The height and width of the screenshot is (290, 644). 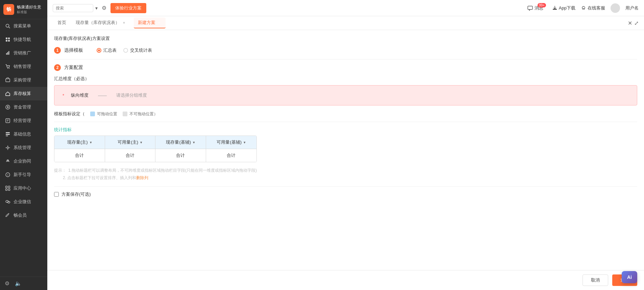 What do you see at coordinates (142, 178) in the screenshot?
I see `tip-2-highlight: 删除列` at bounding box center [142, 178].